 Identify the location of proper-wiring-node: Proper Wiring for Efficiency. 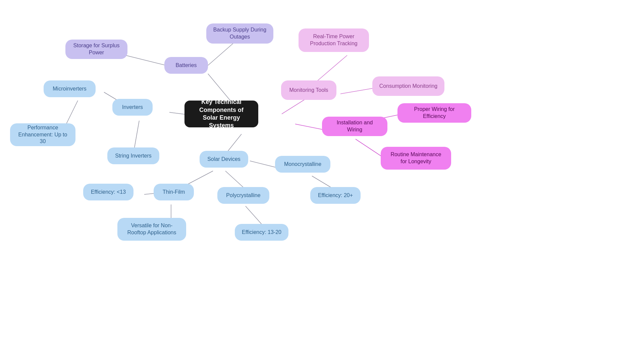
(434, 113).